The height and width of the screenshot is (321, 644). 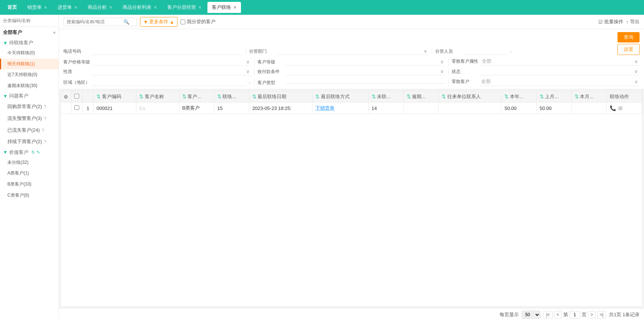 What do you see at coordinates (29, 196) in the screenshot?
I see `sidebar-item-class-c: C类客户(6)` at bounding box center [29, 196].